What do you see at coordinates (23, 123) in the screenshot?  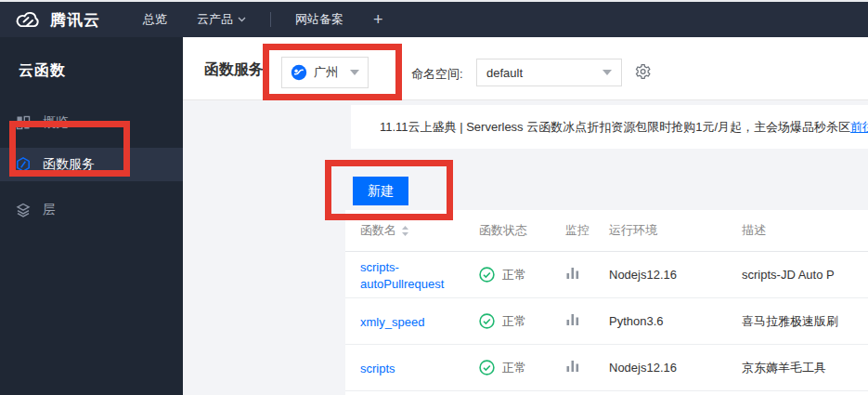 I see `grid-icon` at bounding box center [23, 123].